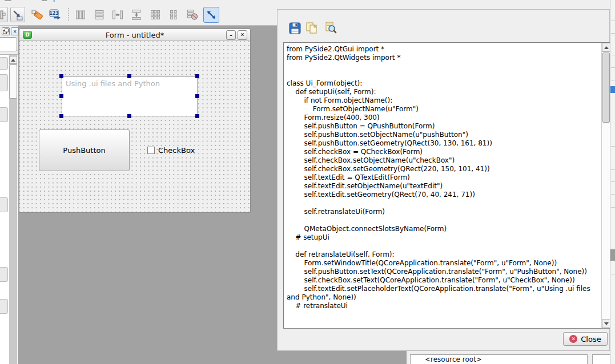  What do you see at coordinates (242, 35) in the screenshot?
I see `close-button: ✕` at bounding box center [242, 35].